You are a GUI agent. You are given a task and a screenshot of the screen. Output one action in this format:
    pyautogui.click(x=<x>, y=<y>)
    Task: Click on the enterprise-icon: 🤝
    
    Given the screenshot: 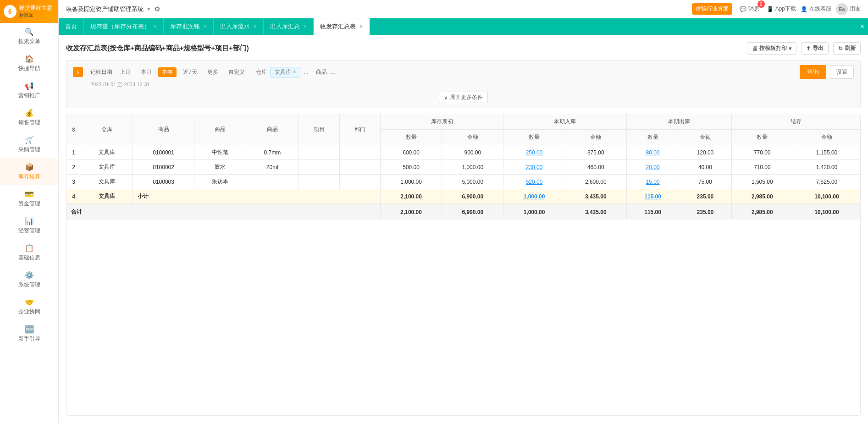 What is the action you would take?
    pyautogui.click(x=29, y=302)
    